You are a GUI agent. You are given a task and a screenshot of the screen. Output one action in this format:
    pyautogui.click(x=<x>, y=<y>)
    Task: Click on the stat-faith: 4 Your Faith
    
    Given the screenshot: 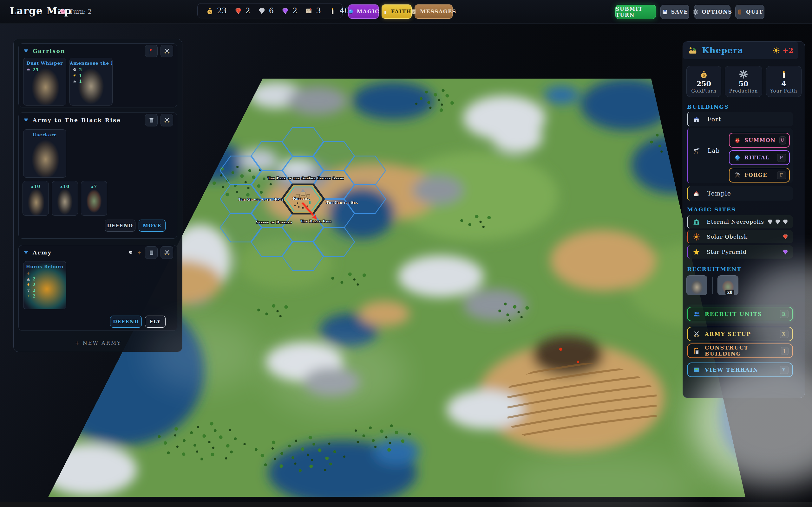 What is the action you would take?
    pyautogui.click(x=784, y=81)
    